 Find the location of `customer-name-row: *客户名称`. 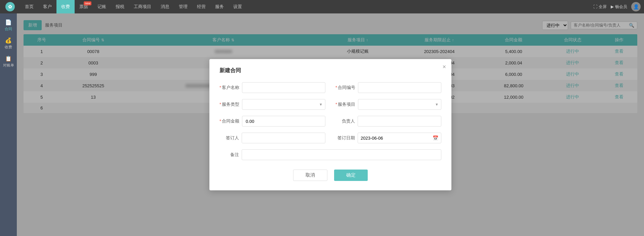

customer-name-row: *客户名称 is located at coordinates (272, 88).